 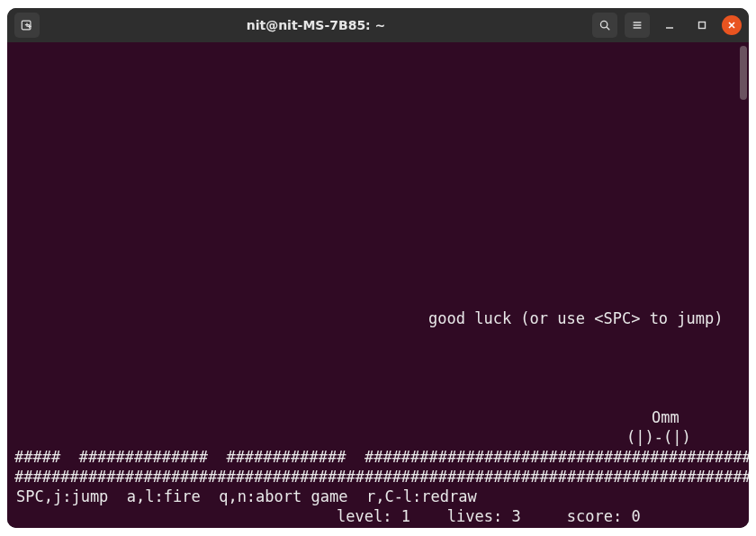 I want to click on titlebar: nit@nit-MS-7B85: ~, so click(x=378, y=25).